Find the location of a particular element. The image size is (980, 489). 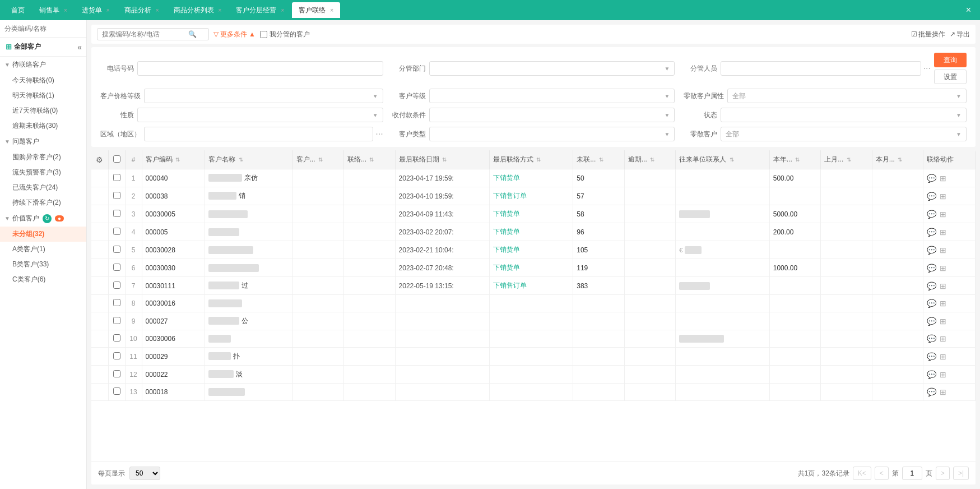

sidebar-group-value: ▼ 价值客户 ↻ ● is located at coordinates (43, 219).